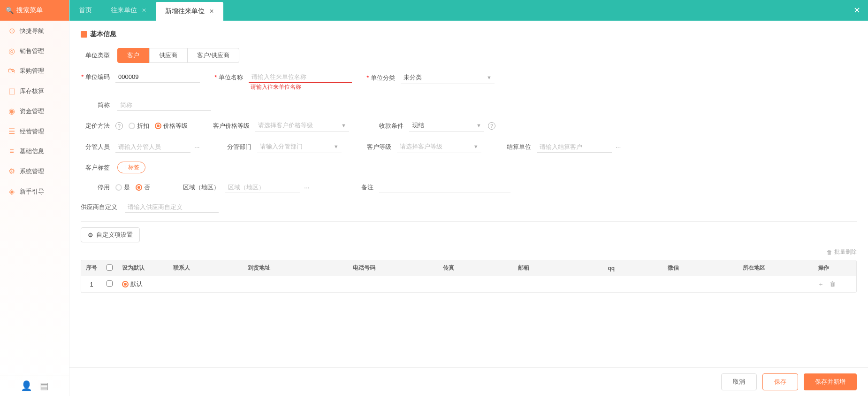 This screenshot has height=396, width=868. I want to click on row-wechat, so click(700, 285).